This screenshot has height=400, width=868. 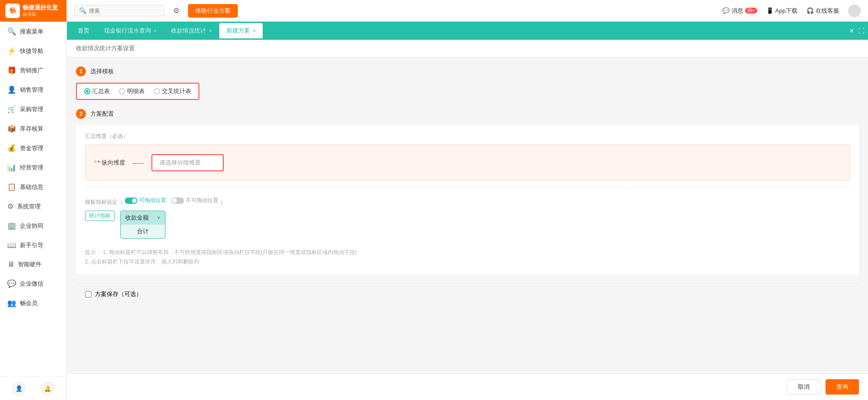 I want to click on required-star: *, so click(x=96, y=163).